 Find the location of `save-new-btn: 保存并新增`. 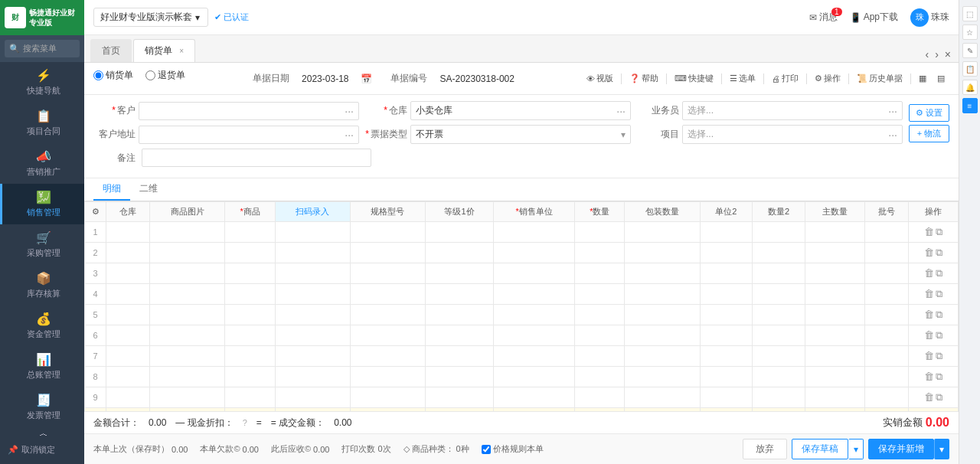

save-new-btn: 保存并新增 is located at coordinates (901, 449).